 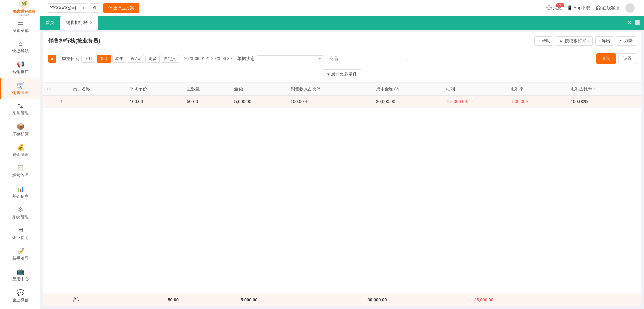 I want to click on logo-text: 畅康通好生意, so click(x=24, y=11).